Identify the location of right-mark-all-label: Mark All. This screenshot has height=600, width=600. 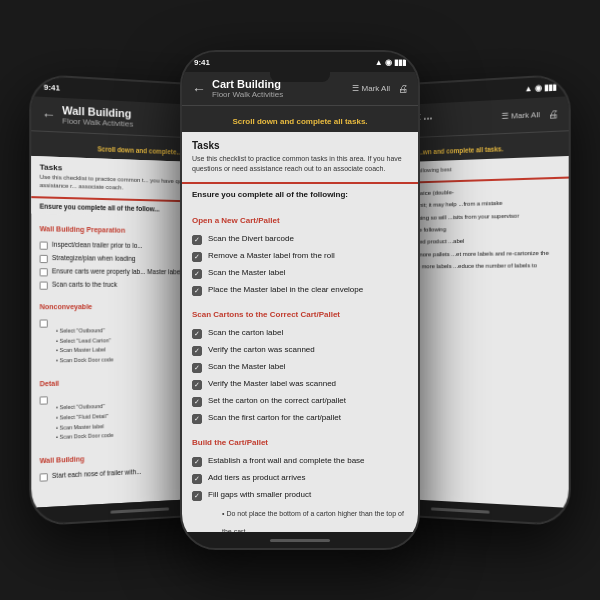
(526, 116).